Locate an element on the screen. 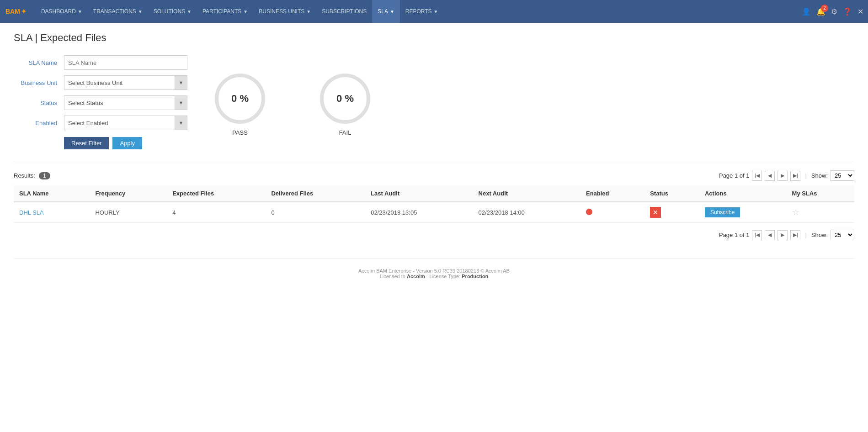 The image size is (868, 432). enabled-row: Enabled Select Enabled ▼ is located at coordinates (101, 123).